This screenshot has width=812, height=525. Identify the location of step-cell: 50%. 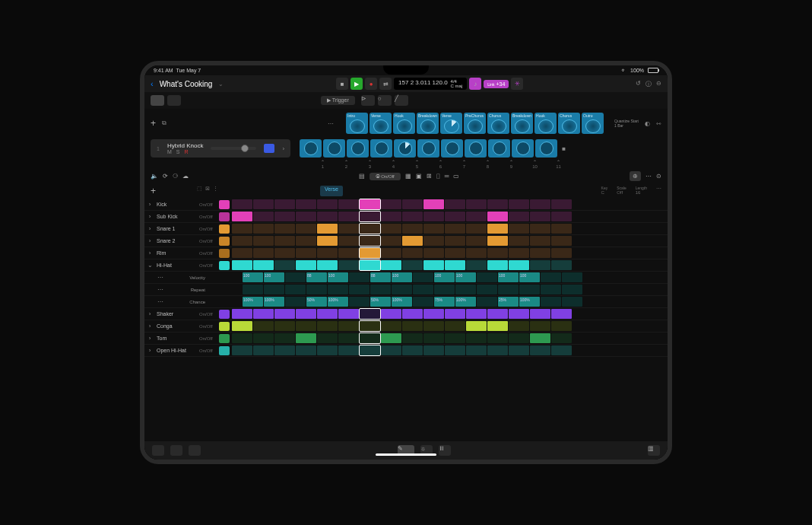
(316, 301).